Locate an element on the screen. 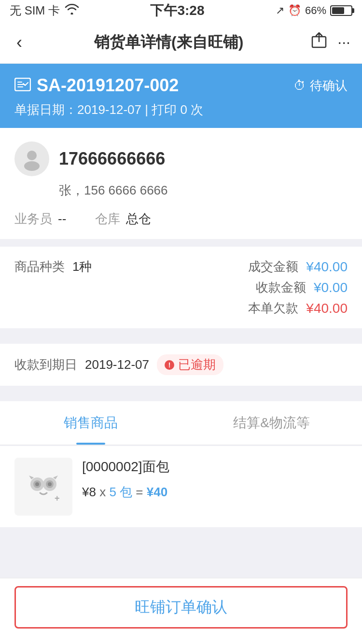 This screenshot has height=644, width=362. product-count: 商品种类 1种 is located at coordinates (53, 266).